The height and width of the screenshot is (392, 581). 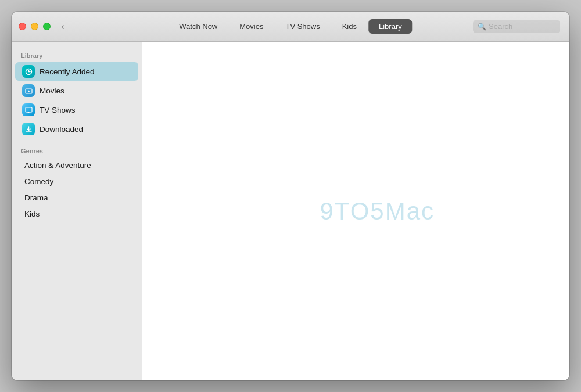 I want to click on genre-comedy: Comedy, so click(x=77, y=181).